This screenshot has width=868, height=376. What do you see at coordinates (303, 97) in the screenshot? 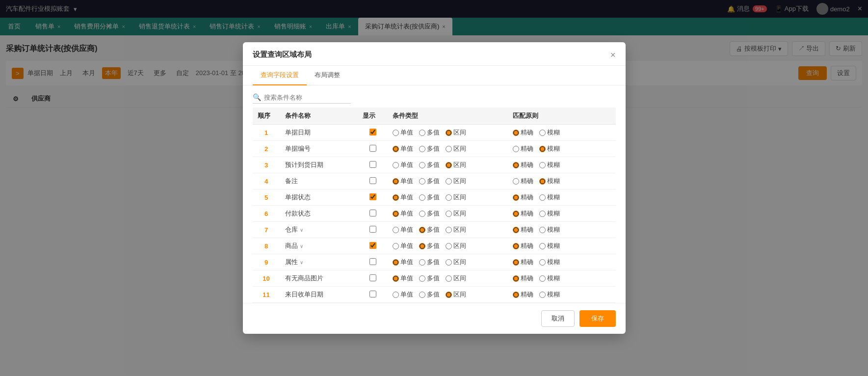
I see `search-input` at bounding box center [303, 97].